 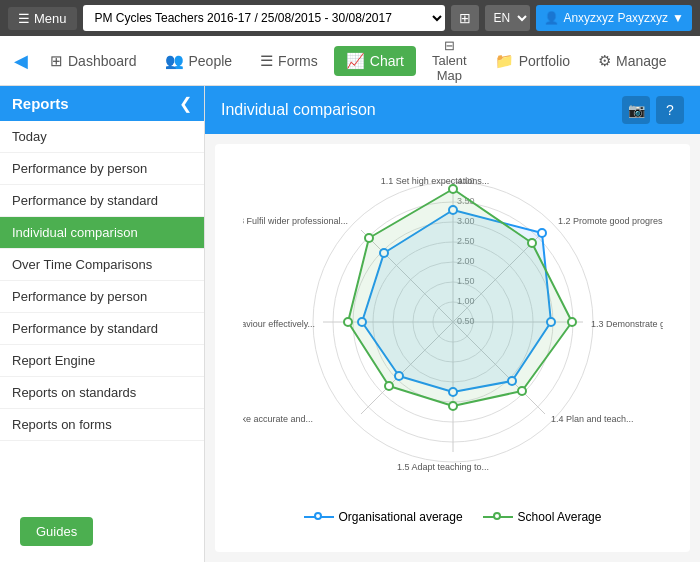 I want to click on nav-dashboard-label: Dashboard, so click(x=102, y=61).